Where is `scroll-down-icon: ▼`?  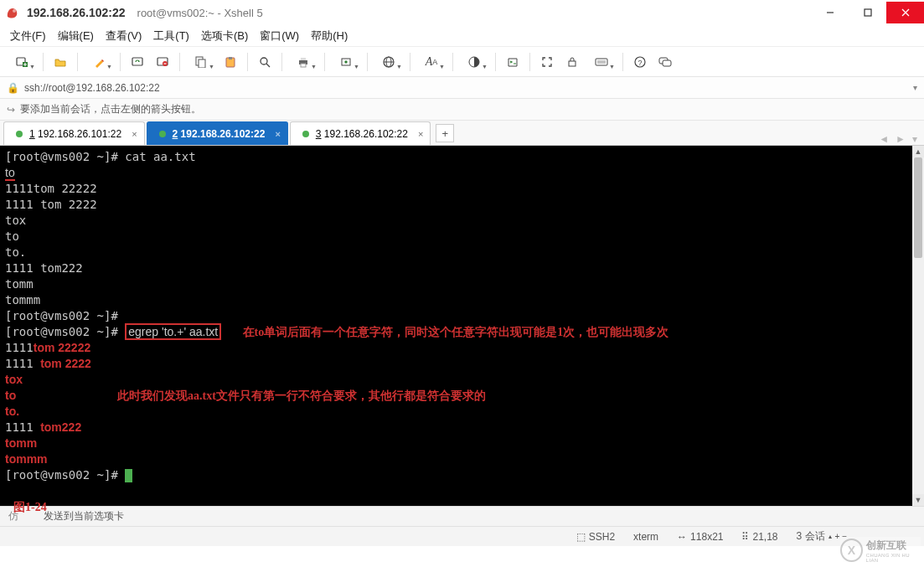
scroll-down-icon: ▼ is located at coordinates (918, 500).